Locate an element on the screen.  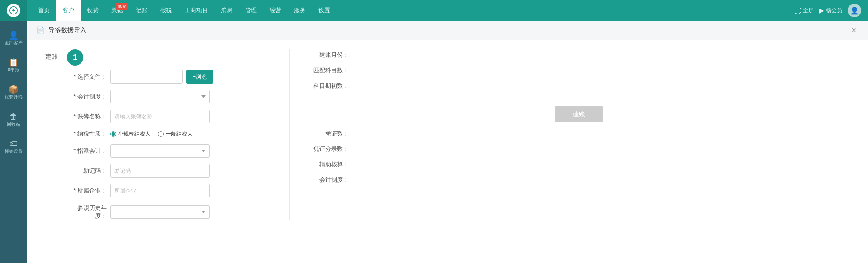
subject-initial-row: 科目期初数： is located at coordinates (579, 86).